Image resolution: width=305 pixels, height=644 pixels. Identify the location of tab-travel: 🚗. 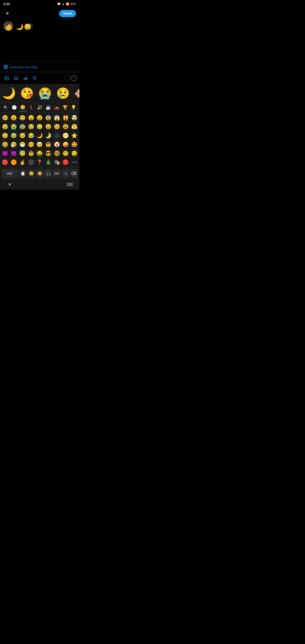
(56, 108).